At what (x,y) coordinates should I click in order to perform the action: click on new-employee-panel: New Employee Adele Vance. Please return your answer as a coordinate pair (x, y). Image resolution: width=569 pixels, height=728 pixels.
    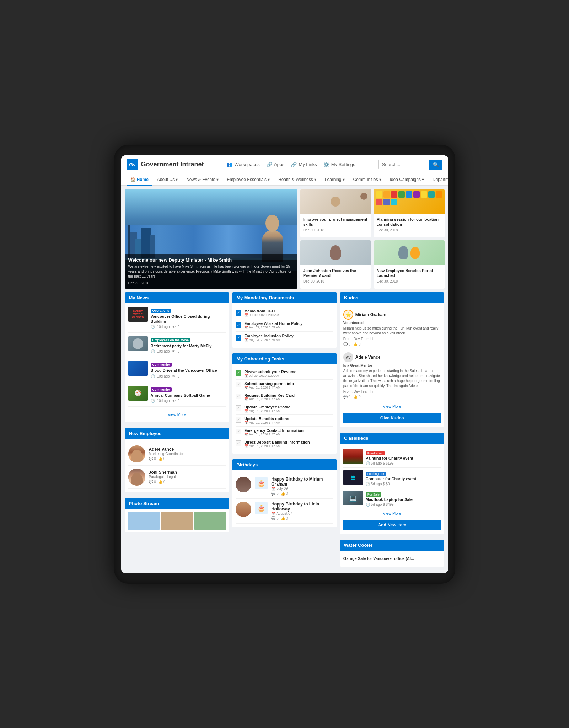
    Looking at the image, I should click on (177, 460).